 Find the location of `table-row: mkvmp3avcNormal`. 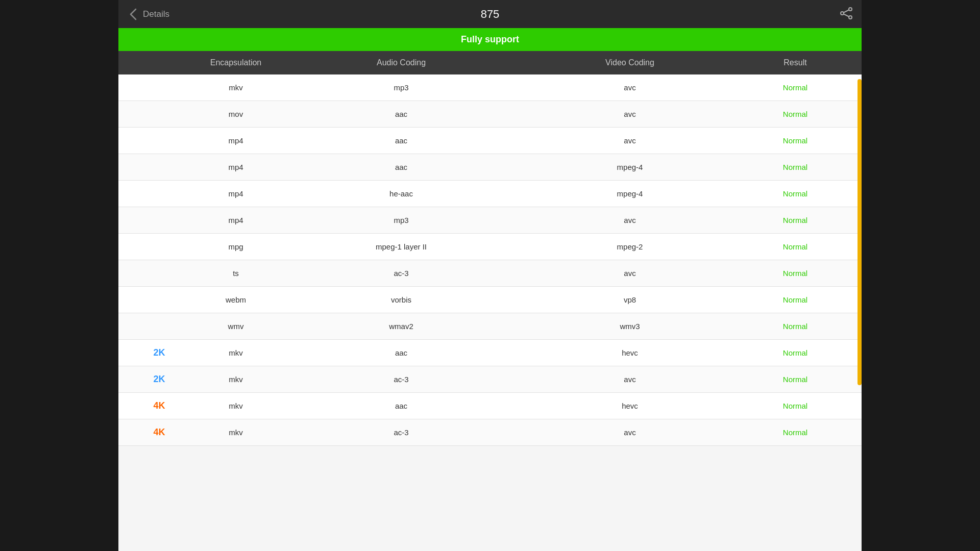

table-row: mkvmp3avcNormal is located at coordinates (490, 88).